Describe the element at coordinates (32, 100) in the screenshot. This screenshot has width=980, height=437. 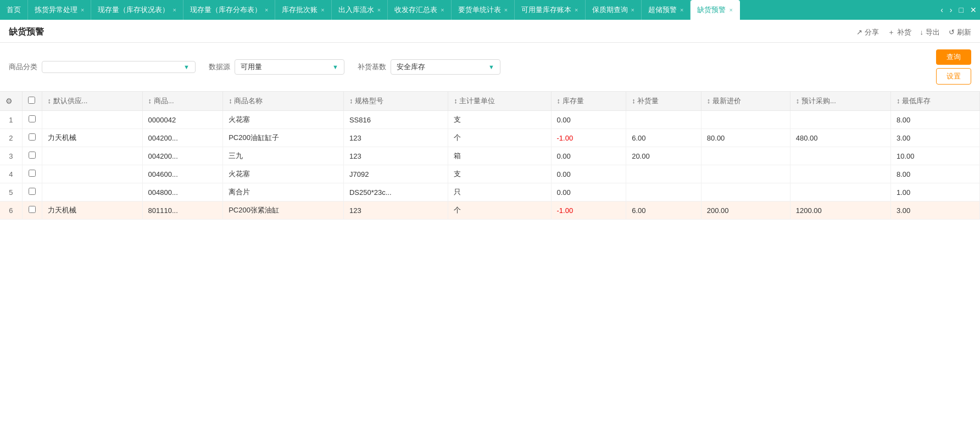
I see `select-all-checkbox` at that location.